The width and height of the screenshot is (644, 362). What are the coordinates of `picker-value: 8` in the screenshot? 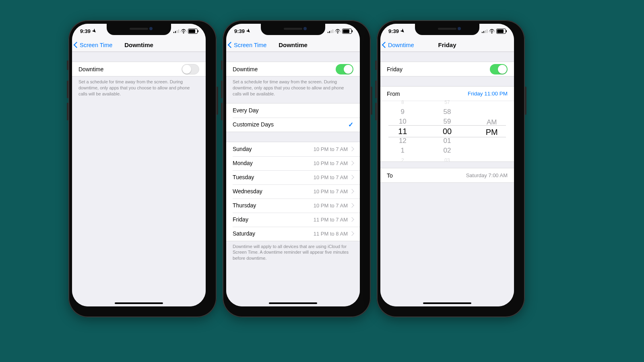 It's located at (402, 102).